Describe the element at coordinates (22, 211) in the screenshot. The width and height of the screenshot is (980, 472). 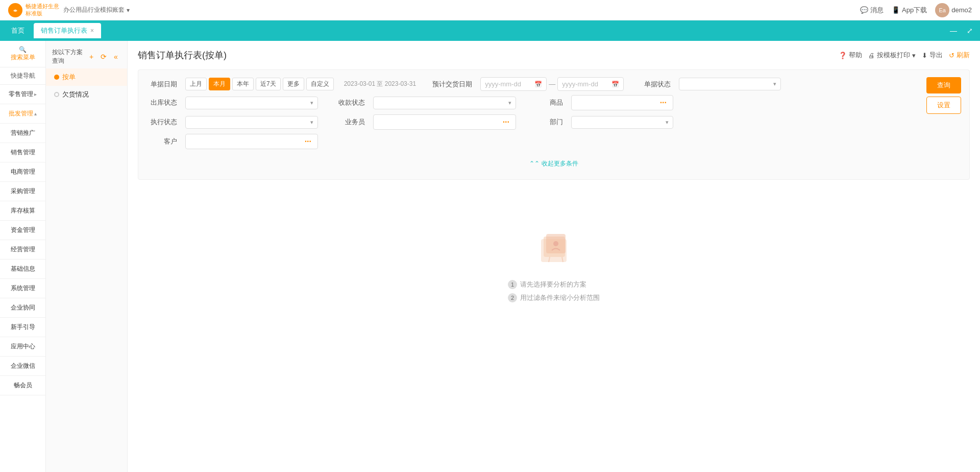
I see `sidebar-item-inventory: 库存核算` at that location.